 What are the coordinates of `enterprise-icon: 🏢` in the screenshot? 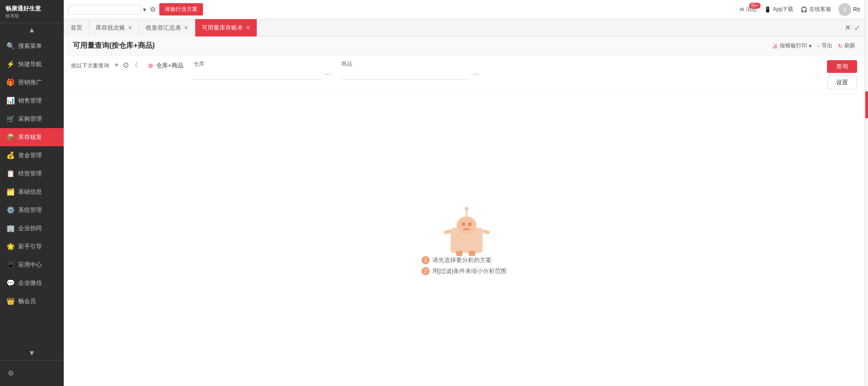 It's located at (10, 228).